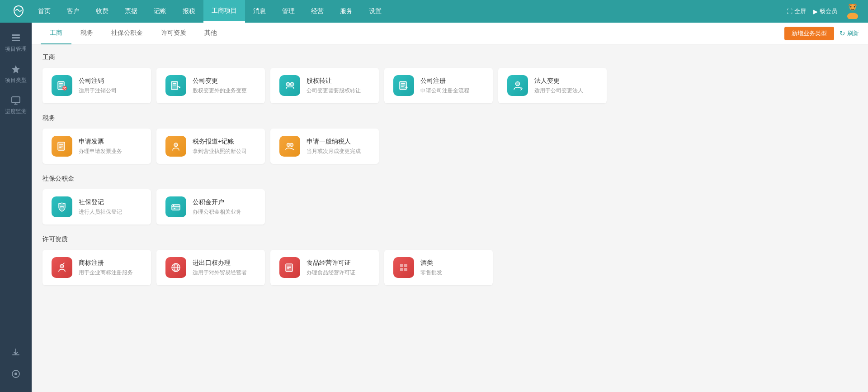 The image size is (868, 392). I want to click on nav-bill: 票据, so click(131, 11).